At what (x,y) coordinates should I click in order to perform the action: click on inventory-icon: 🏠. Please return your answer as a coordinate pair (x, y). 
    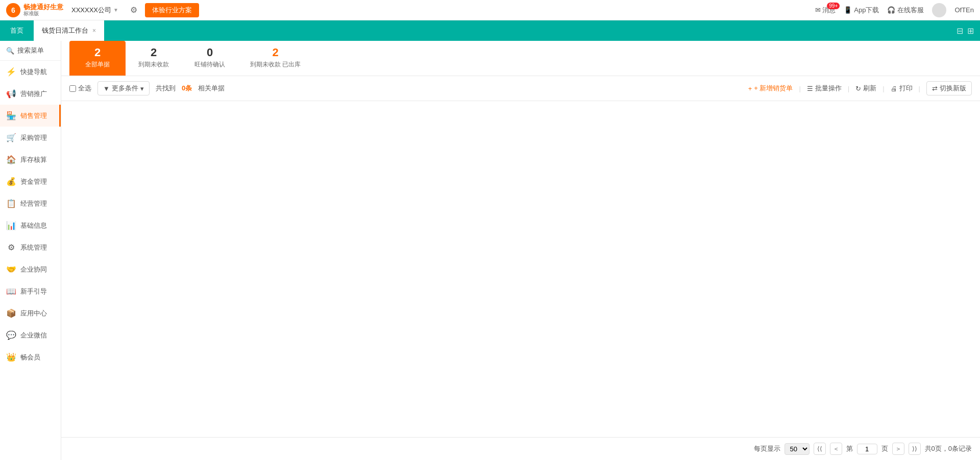
    Looking at the image, I should click on (11, 159).